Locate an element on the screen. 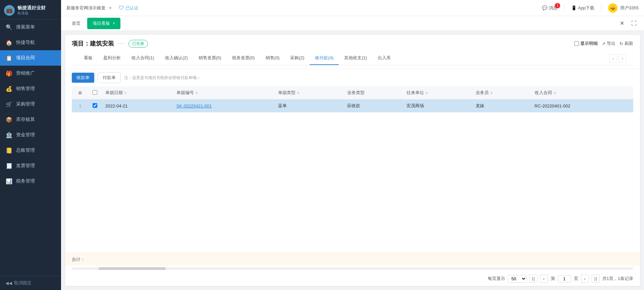 The width and height of the screenshot is (644, 290). app-download-btn: 📱 App下载 is located at coordinates (583, 8).